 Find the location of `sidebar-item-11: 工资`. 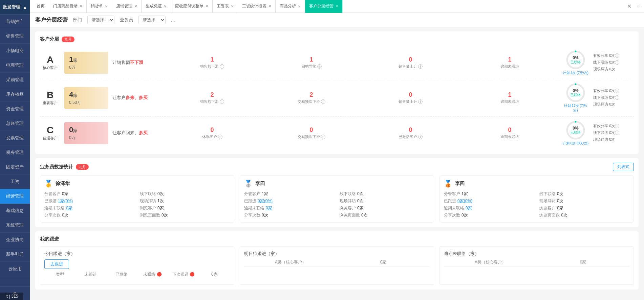

sidebar-item-11: 工资 is located at coordinates (15, 182).